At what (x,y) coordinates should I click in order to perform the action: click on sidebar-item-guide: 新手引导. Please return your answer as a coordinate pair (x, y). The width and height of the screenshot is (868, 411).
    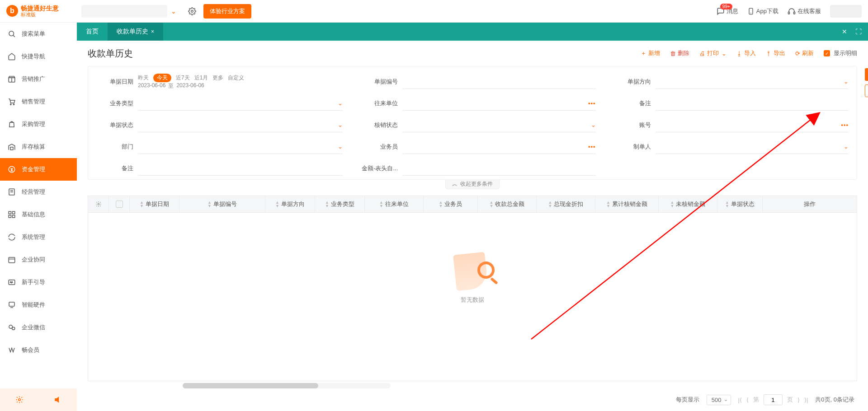
    Looking at the image, I should click on (38, 282).